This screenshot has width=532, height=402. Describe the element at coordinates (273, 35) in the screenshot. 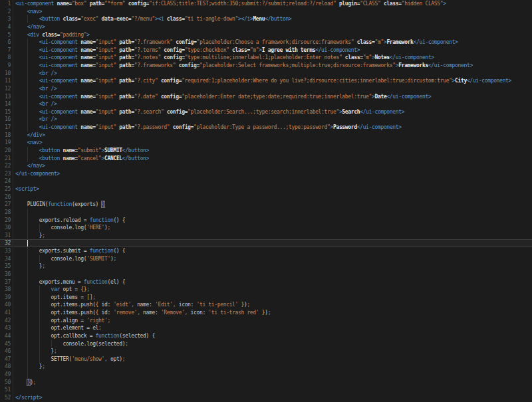

I see `code-text: <div class="padding">` at that location.